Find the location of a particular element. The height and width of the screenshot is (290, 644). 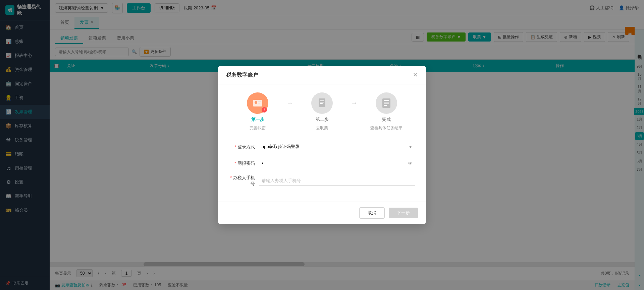

step-1-icon: ! is located at coordinates (258, 103).